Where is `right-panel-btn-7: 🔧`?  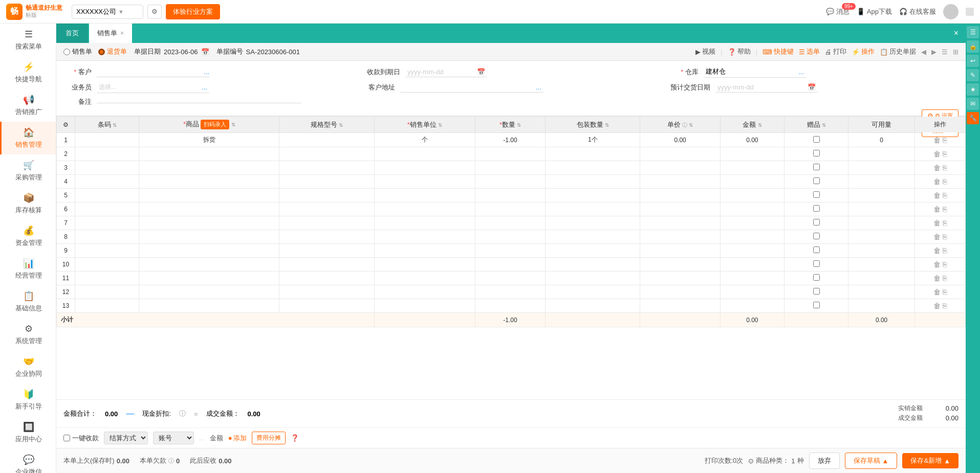
right-panel-btn-7: 🔧 is located at coordinates (973, 118).